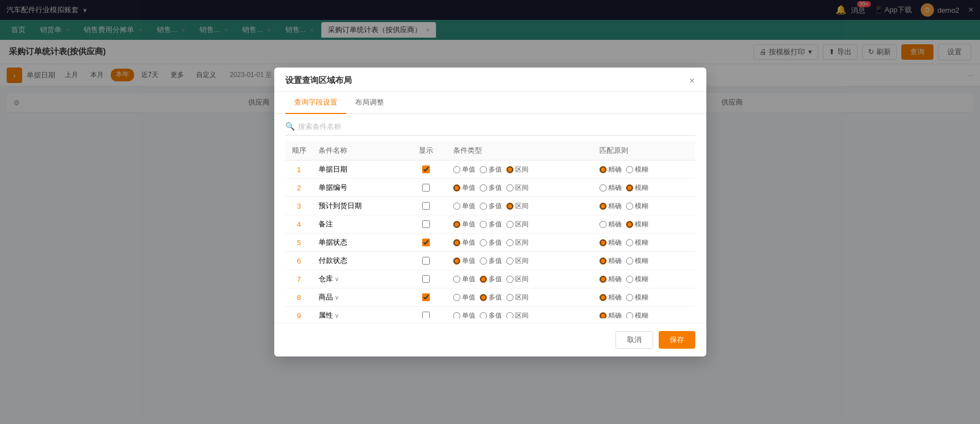  I want to click on cancel-button: 取消, so click(634, 340).